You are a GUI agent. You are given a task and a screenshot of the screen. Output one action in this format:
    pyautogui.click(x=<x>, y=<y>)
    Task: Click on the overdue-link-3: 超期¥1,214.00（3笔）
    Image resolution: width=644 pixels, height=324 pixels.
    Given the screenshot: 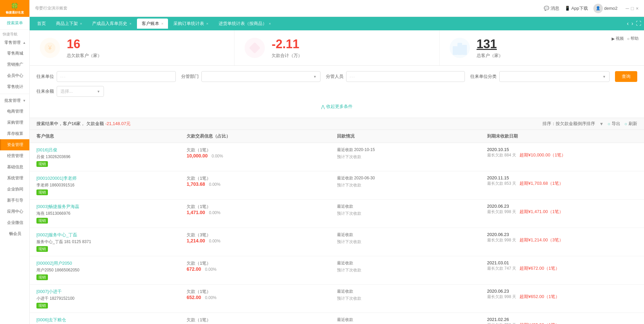 What is the action you would take?
    pyautogui.click(x=541, y=240)
    